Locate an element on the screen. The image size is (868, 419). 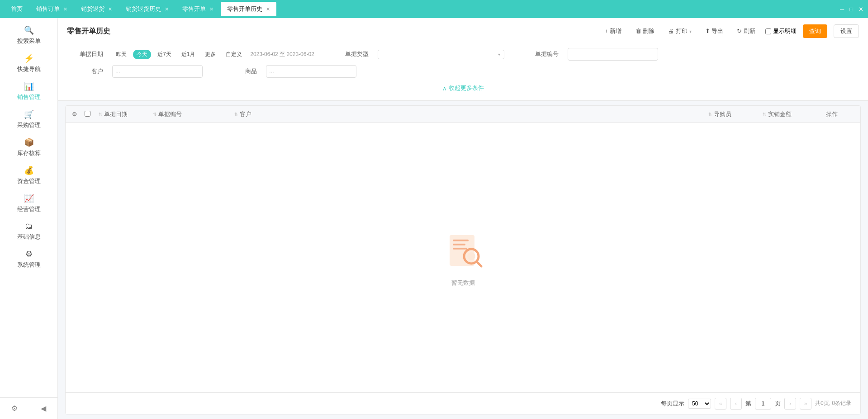
top-bar: 首页 销售订单 ✕ 销货退货 ✕ 销货退货历史 ✕ 零售开单 ✕ 零售开单历史 … is located at coordinates (434, 9).